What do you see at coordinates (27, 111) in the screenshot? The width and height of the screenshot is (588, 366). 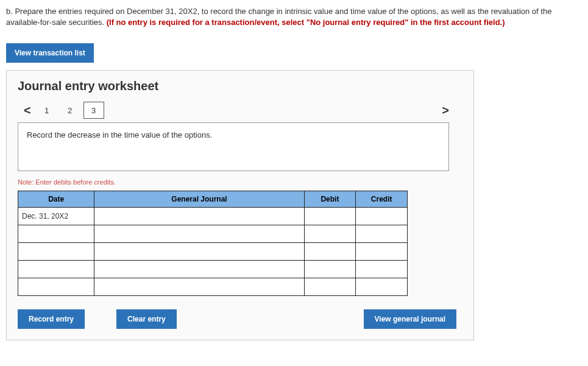 I see `chevron-left-icon: <` at bounding box center [27, 111].